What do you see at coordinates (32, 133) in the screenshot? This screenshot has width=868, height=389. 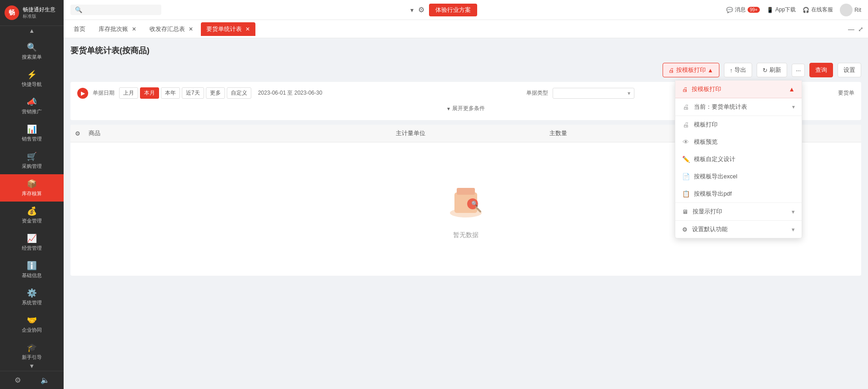 I see `sidebar-item-sales: 📊 销售管理` at bounding box center [32, 133].